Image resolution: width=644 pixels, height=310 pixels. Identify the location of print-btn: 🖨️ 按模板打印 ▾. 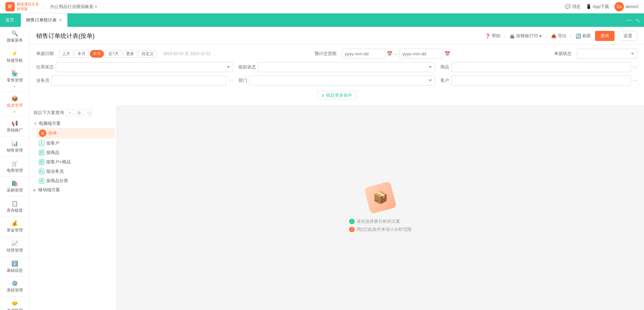
(526, 36).